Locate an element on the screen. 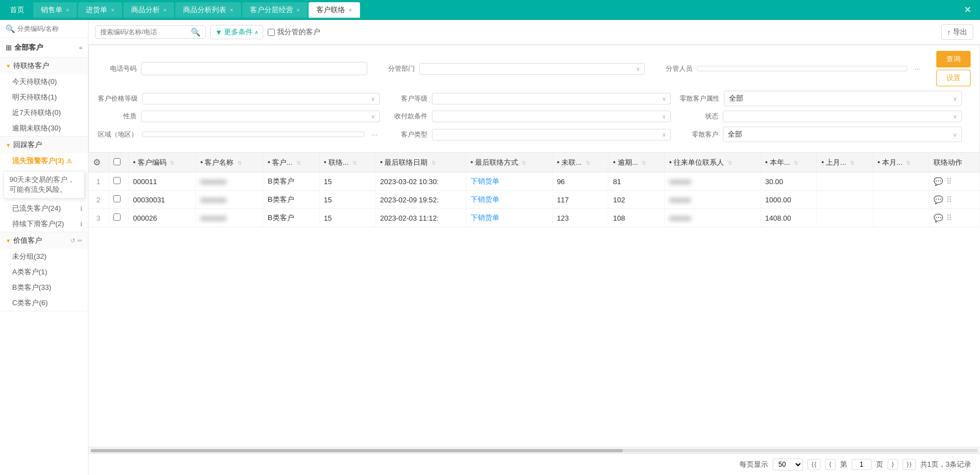 Image resolution: width=980 pixels, height=475 pixels. my-customer-checkbox-label: 我分管的客户 is located at coordinates (294, 32).